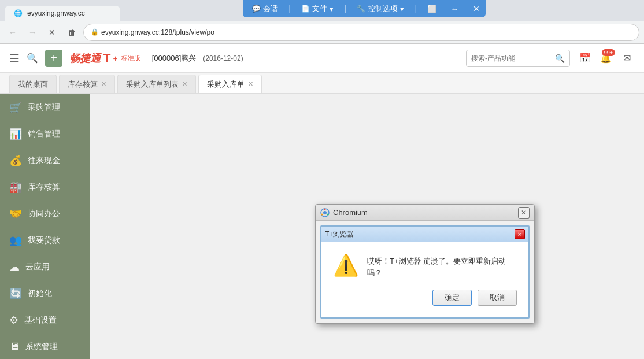 The height and width of the screenshot is (359, 644). What do you see at coordinates (402, 9) in the screenshot?
I see `chevron-down-icon2: ▾` at bounding box center [402, 9].